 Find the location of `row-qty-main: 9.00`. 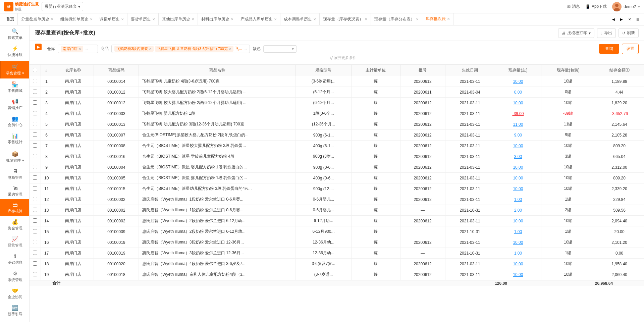

row-qty-main: 9.00 is located at coordinates (518, 135).